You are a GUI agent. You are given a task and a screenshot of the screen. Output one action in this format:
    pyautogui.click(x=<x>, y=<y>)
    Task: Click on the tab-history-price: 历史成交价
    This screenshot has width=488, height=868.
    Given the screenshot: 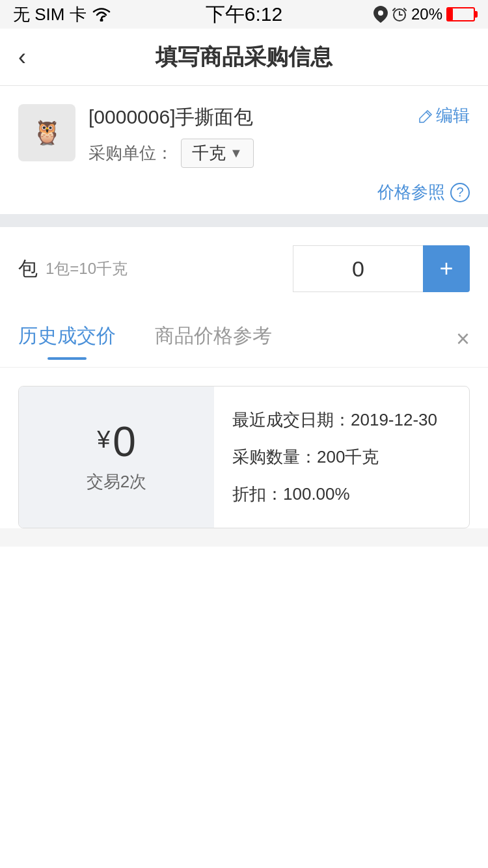 What is the action you would take?
    pyautogui.click(x=67, y=338)
    